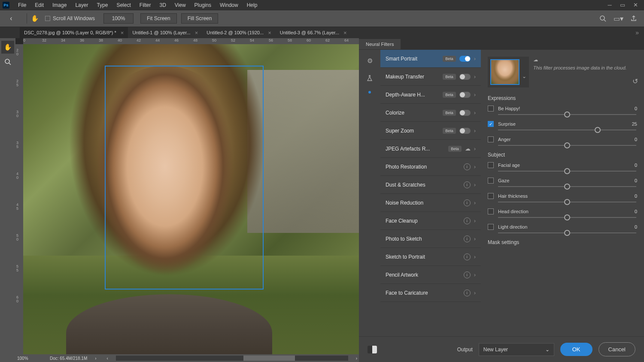 This screenshot has height=362, width=644. Describe the element at coordinates (8, 47) in the screenshot. I see `hand-tool-button: ✋` at that location.